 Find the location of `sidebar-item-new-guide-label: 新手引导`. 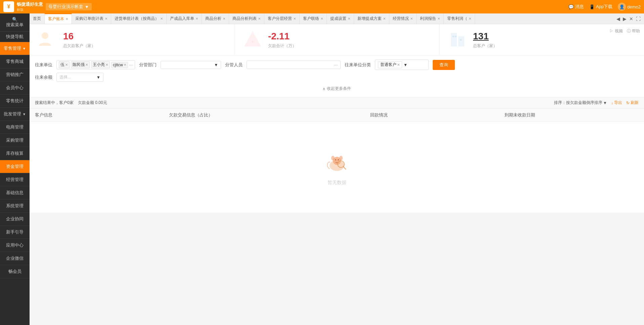

sidebar-item-new-guide-label: 新手引导 is located at coordinates (15, 232).